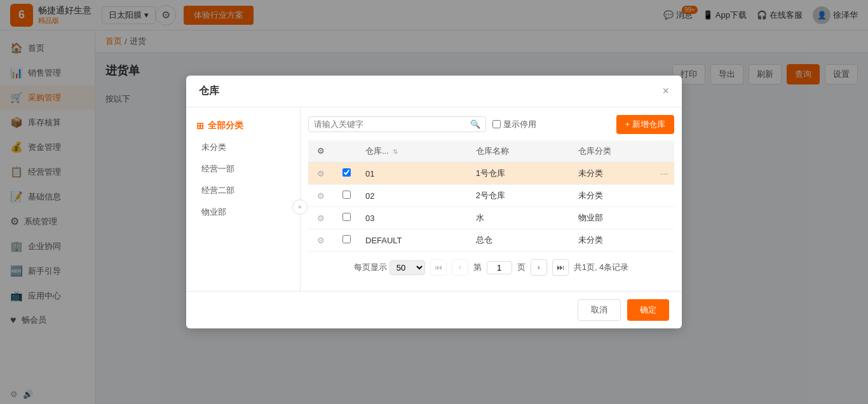 The height and width of the screenshot is (404, 868). What do you see at coordinates (209, 91) in the screenshot?
I see `modal-title: 仓库` at bounding box center [209, 91].